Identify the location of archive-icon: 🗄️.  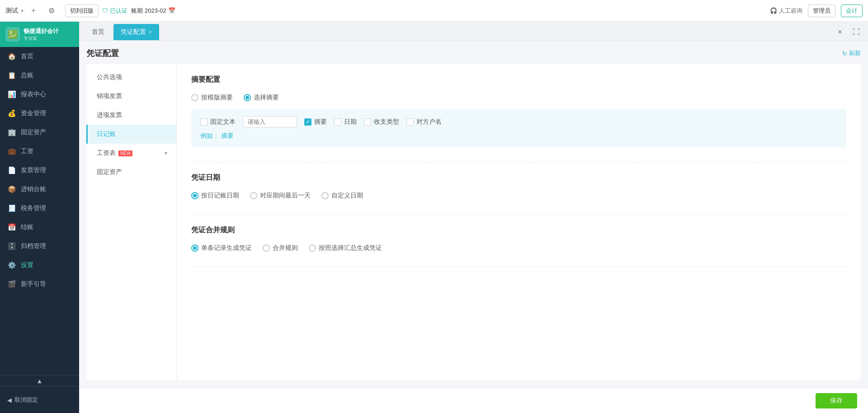
(12, 246).